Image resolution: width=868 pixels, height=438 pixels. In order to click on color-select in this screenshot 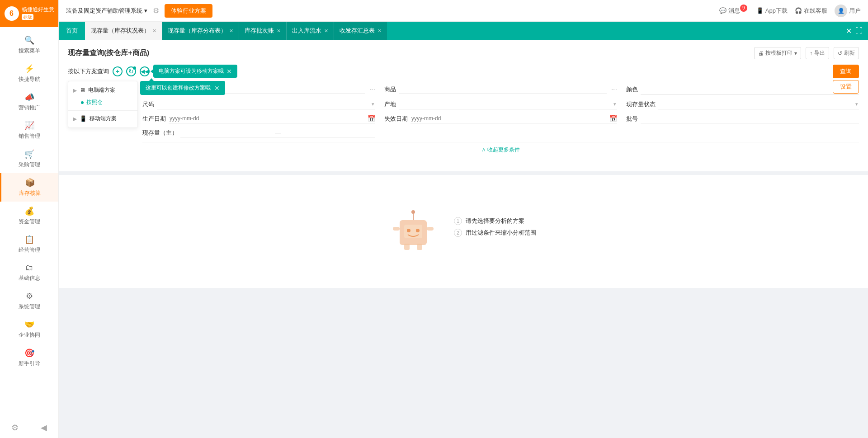, I will do `click(750, 89)`.